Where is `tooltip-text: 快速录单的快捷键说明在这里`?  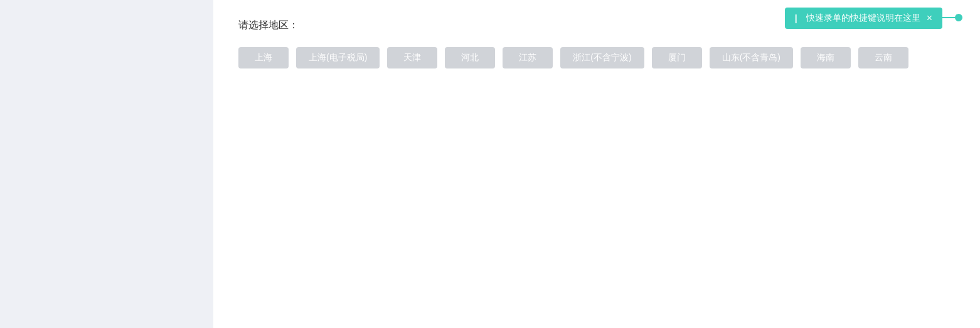 tooltip-text: 快速录单的快捷键说明在这里 is located at coordinates (863, 18).